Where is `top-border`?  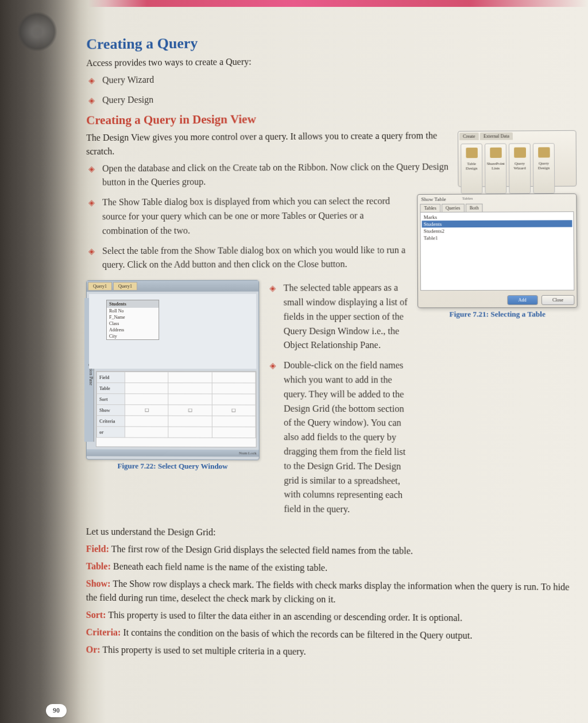
top-border is located at coordinates (294, 3).